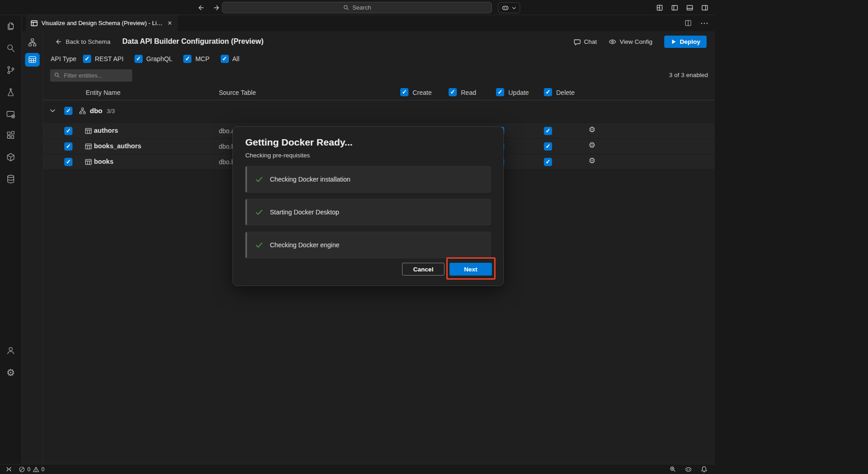 The image size is (868, 474). What do you see at coordinates (91, 76) in the screenshot?
I see `entity-filter` at bounding box center [91, 76].